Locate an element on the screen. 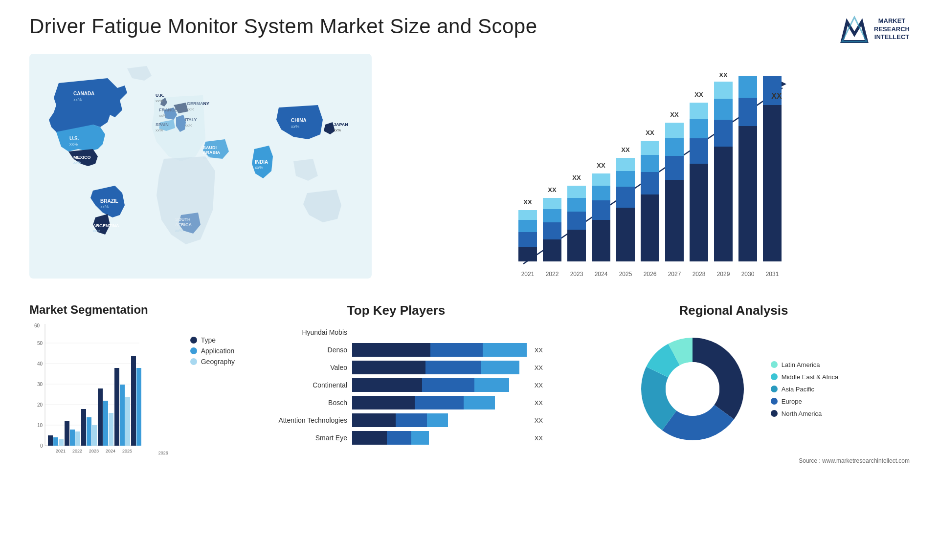 Image resolution: width=939 pixels, height=560 pixels. segmentation-title: Market Segmentation is located at coordinates (132, 310).